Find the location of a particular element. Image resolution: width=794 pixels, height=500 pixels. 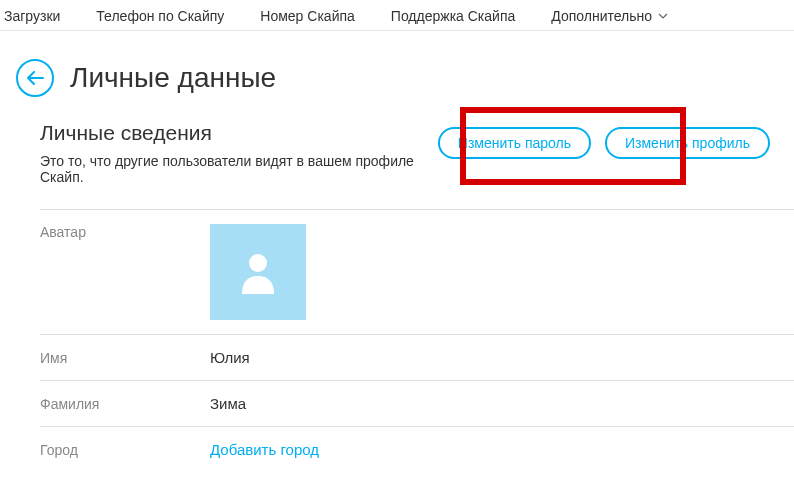

section-actions: Изменить пароль Изменить профиль is located at coordinates (604, 143).